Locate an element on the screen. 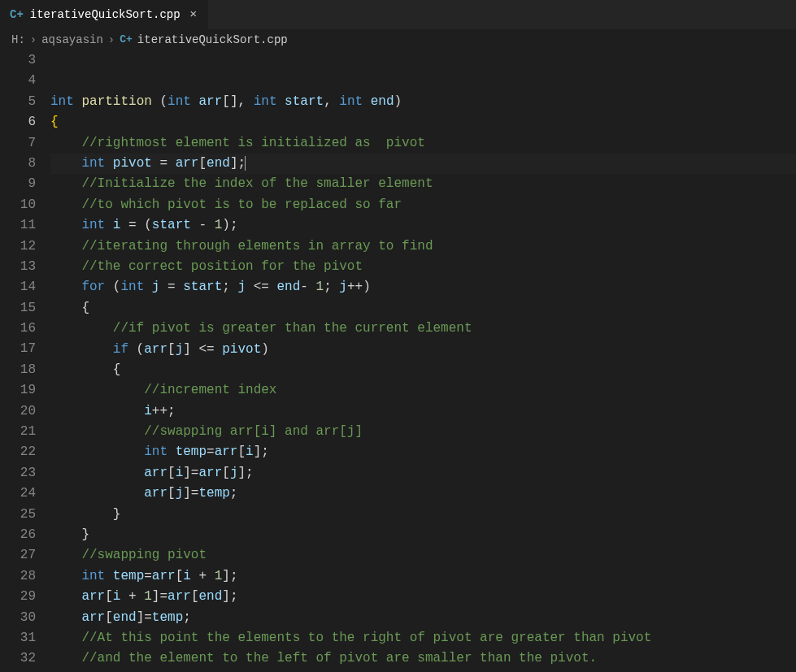 Image resolution: width=796 pixels, height=672 pixels. line-number: 21 is located at coordinates (18, 432).